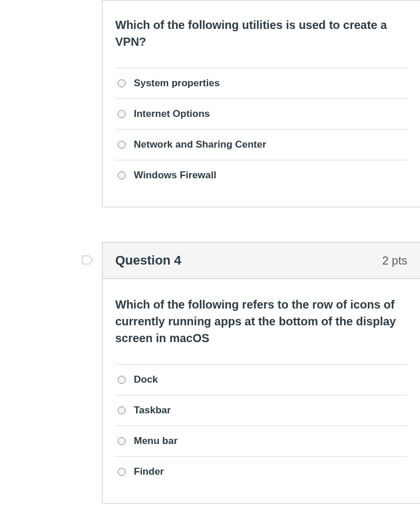 Image resolution: width=420 pixels, height=532 pixels. I want to click on tag-icon, so click(87, 260).